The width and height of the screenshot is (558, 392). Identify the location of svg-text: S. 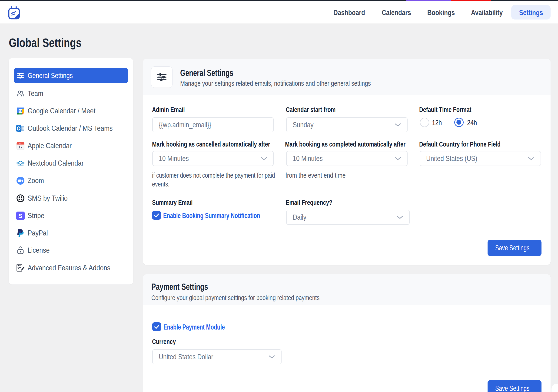
(20, 216).